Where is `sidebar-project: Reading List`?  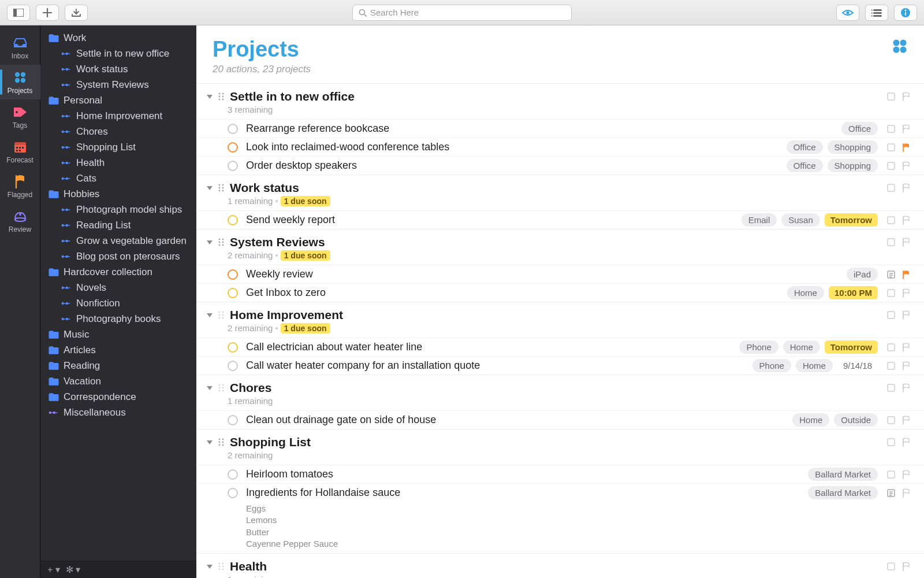
sidebar-project: Reading List is located at coordinates (126, 225).